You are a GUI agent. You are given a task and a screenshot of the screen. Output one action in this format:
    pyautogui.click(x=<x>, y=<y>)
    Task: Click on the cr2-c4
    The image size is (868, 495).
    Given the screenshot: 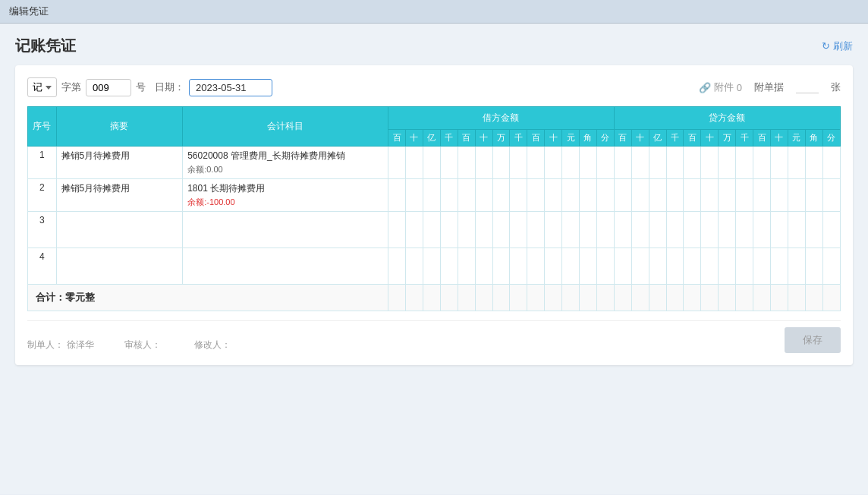 What is the action you would take?
    pyautogui.click(x=675, y=196)
    